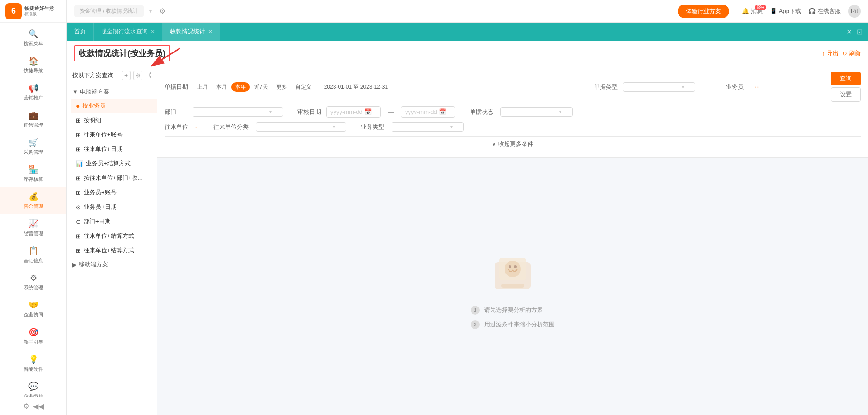 Image resolution: width=868 pixels, height=415 pixels. I want to click on date-tab-custom: 自定义, so click(303, 87).